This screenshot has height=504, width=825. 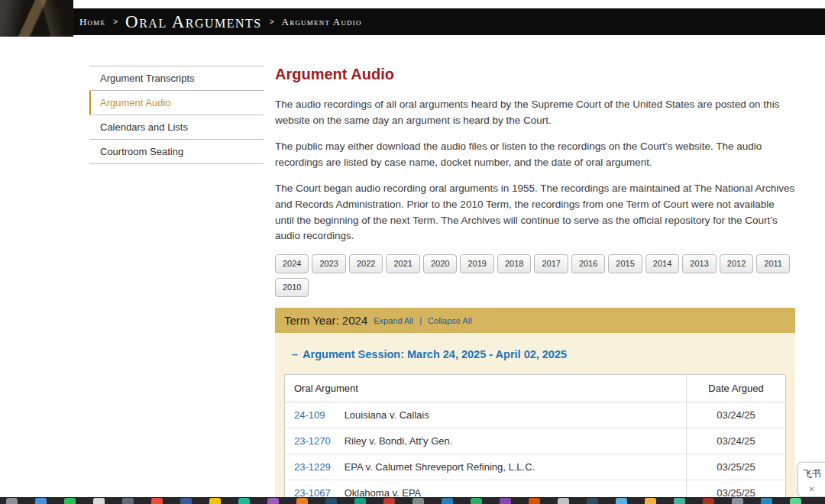 I want to click on intro-paragraph-1: The audio recordings of all oral argumen…, so click(x=535, y=113).